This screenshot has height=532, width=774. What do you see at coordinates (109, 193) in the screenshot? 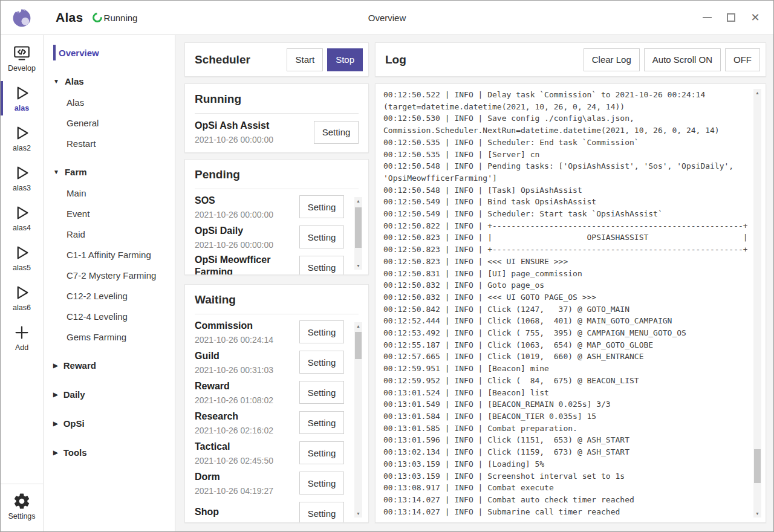
I see `nav-item-main: Main` at bounding box center [109, 193].